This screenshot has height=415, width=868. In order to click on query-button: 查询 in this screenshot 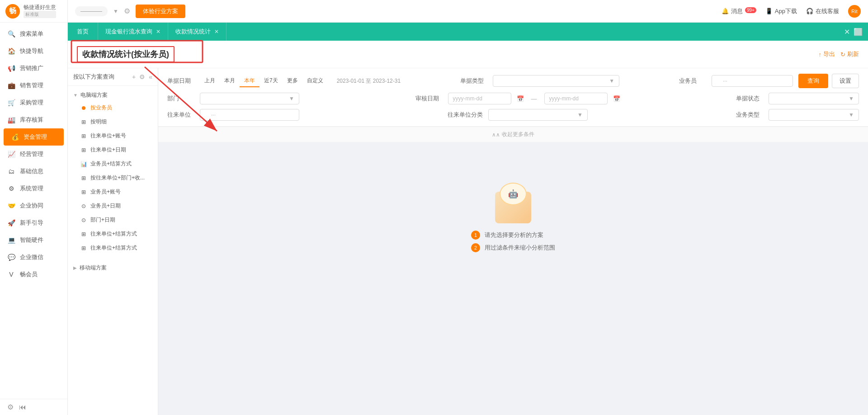, I will do `click(813, 81)`.